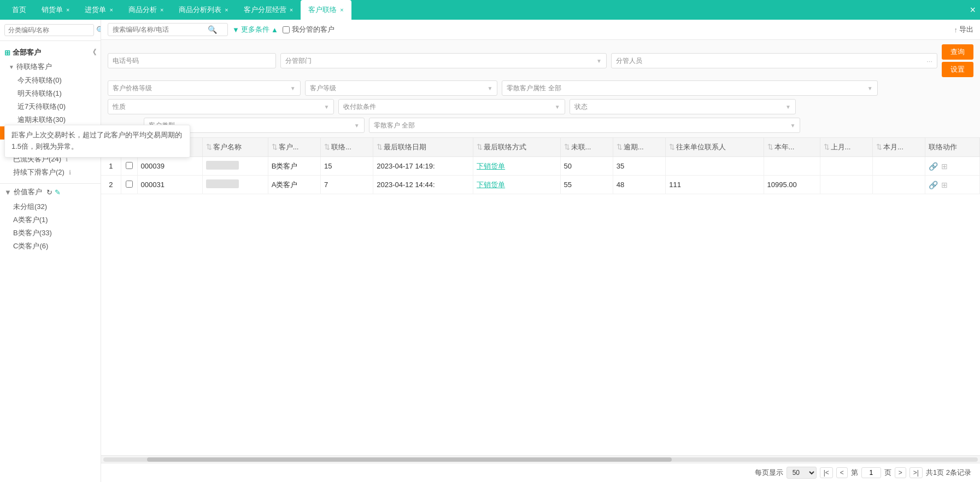  What do you see at coordinates (204, 88) in the screenshot?
I see `filter-price-grade: 客户价格等级 ▼` at bounding box center [204, 88].